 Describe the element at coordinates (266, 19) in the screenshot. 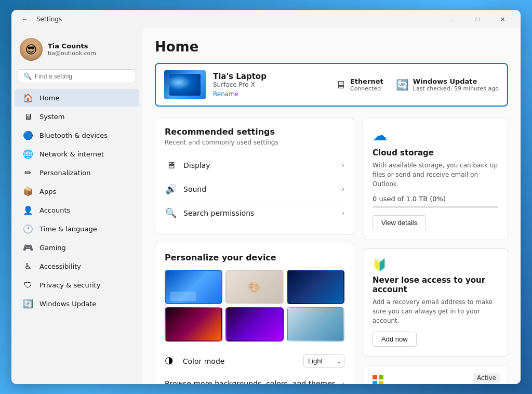

I see `title-bar: ← Settings — □ ✕` at that location.